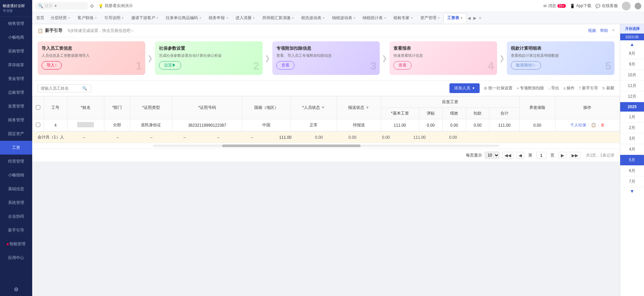  I want to click on tab-guide-desc: 引导说明×, so click(114, 18).